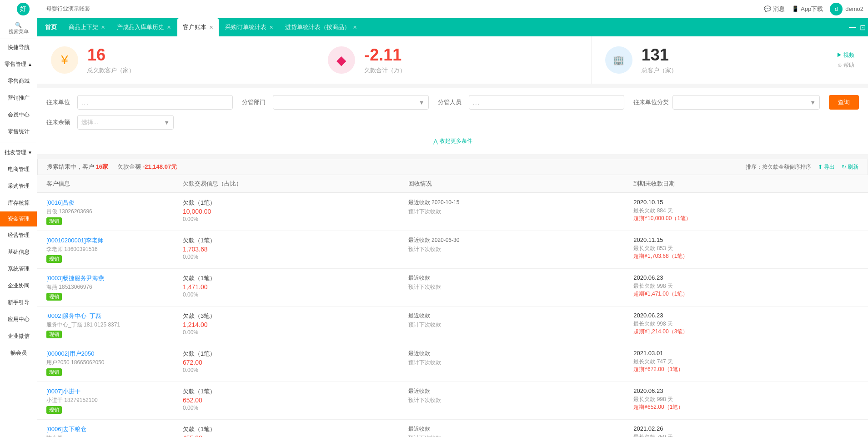 This screenshot has width=868, height=437. Describe the element at coordinates (54, 335) in the screenshot. I see `customer-tag-3: 现销` at that location.